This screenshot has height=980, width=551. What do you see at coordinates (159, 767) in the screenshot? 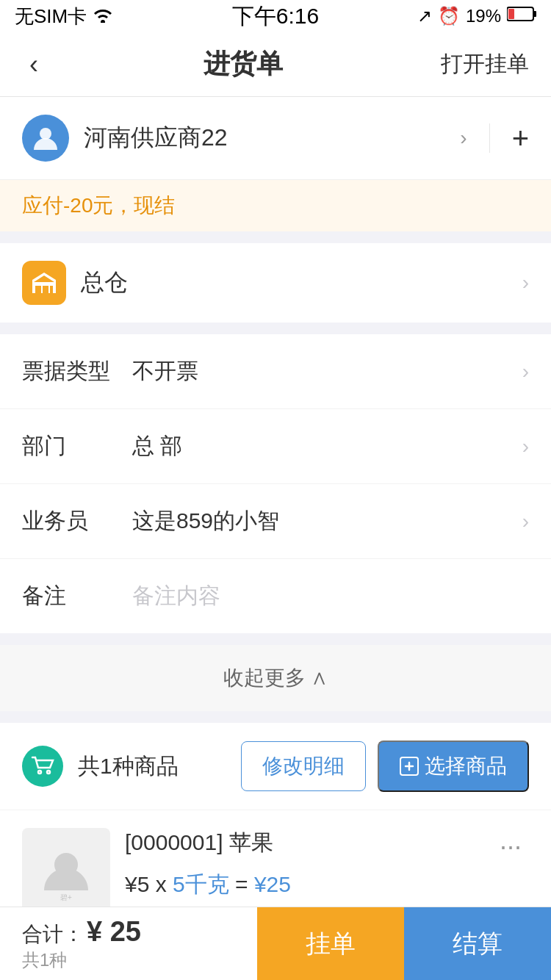
I see `products-count: 共1种商品` at bounding box center [159, 767].